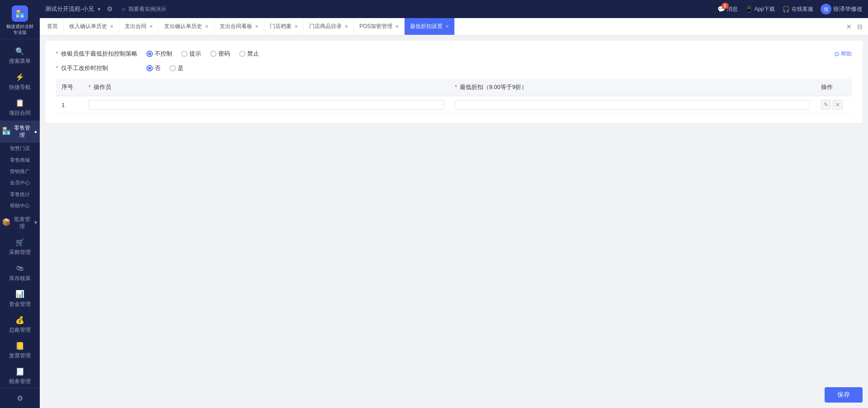 This screenshot has width=868, height=408. What do you see at coordinates (834, 88) in the screenshot?
I see `col-action: 操作` at bounding box center [834, 88].